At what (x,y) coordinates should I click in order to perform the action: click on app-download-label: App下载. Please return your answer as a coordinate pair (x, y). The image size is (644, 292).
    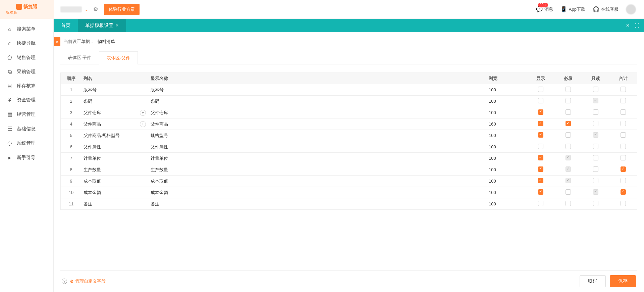
    Looking at the image, I should click on (577, 9).